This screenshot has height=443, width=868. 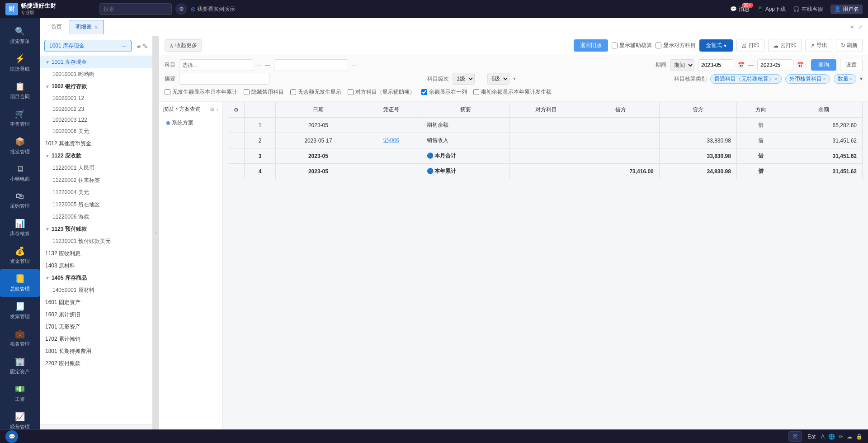 I want to click on account-item-11220002: 11220002 往来标签, so click(x=96, y=180).